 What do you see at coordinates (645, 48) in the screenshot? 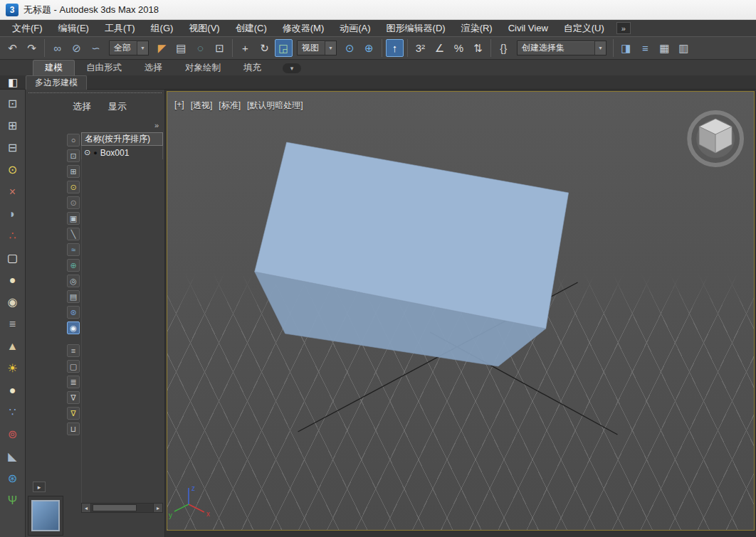
I see `align-icon: ≡` at bounding box center [645, 48].